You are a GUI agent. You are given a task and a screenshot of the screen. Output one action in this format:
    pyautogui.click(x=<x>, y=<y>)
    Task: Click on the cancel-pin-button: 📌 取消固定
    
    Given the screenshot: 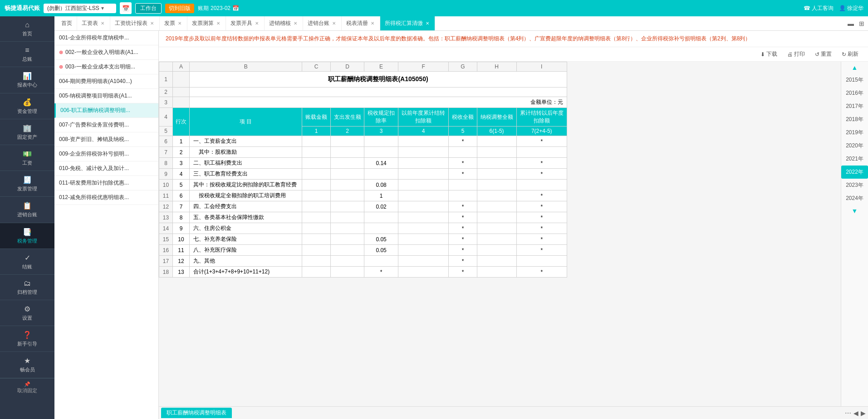 What is the action you would take?
    pyautogui.click(x=27, y=387)
    